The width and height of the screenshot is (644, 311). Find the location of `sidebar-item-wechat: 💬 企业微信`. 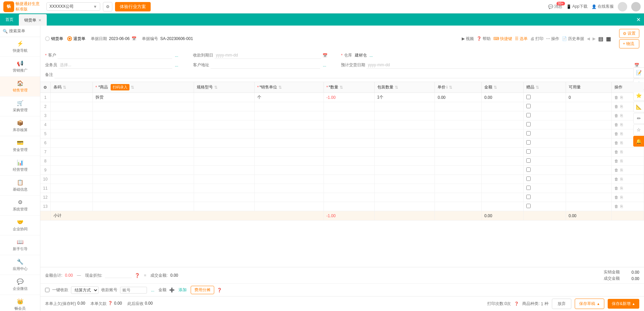

sidebar-item-wechat: 💬 企业微信 is located at coordinates (20, 285).